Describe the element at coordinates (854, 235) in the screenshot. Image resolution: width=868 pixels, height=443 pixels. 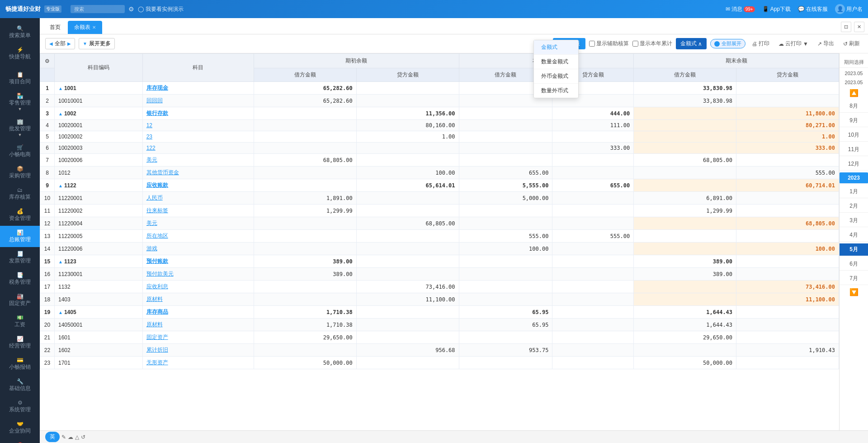
I see `period-4: 4月` at that location.